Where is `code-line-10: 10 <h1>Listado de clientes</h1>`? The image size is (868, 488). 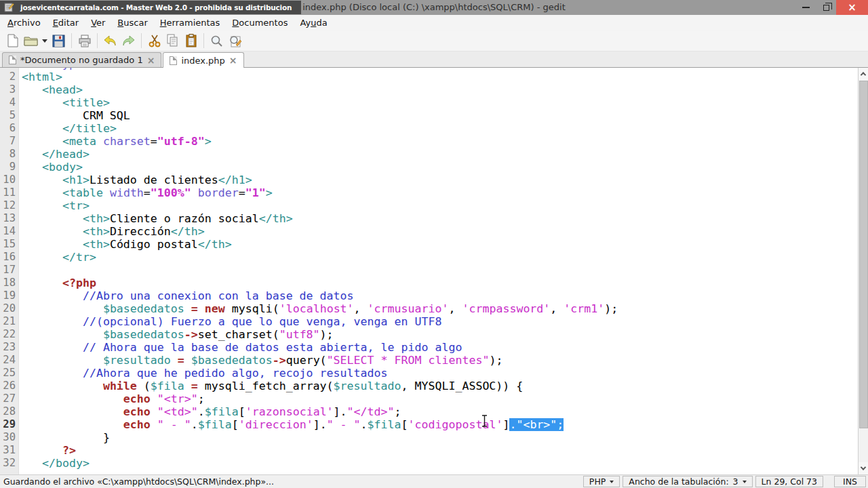
code-line-10: 10 <h1>Listado de clientes</h1> is located at coordinates (429, 180).